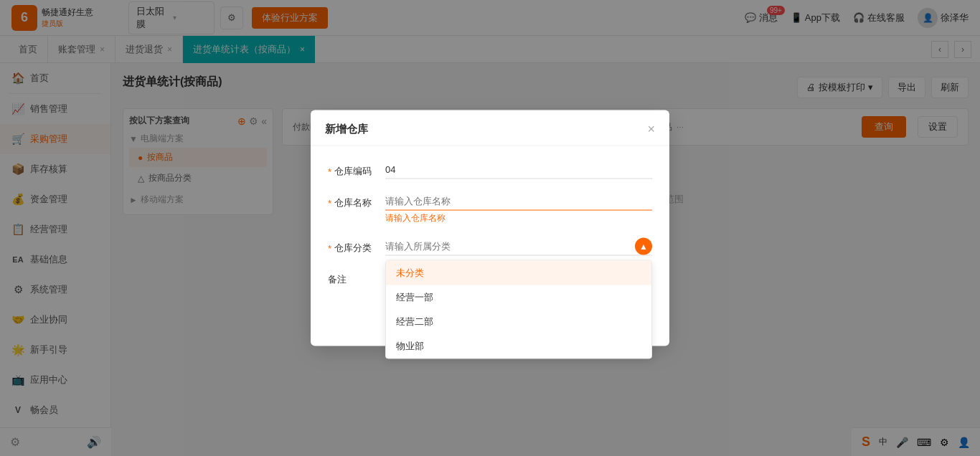 The width and height of the screenshot is (980, 456). I want to click on modal-title: 新增仓库, so click(347, 129).